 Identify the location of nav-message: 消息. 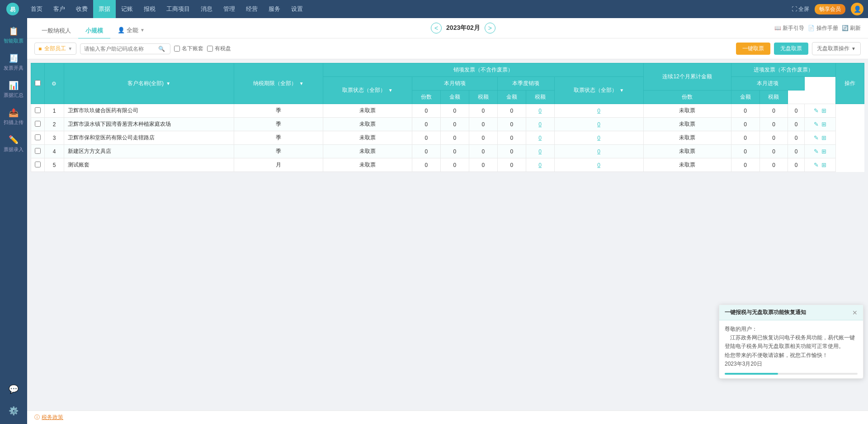
(207, 9).